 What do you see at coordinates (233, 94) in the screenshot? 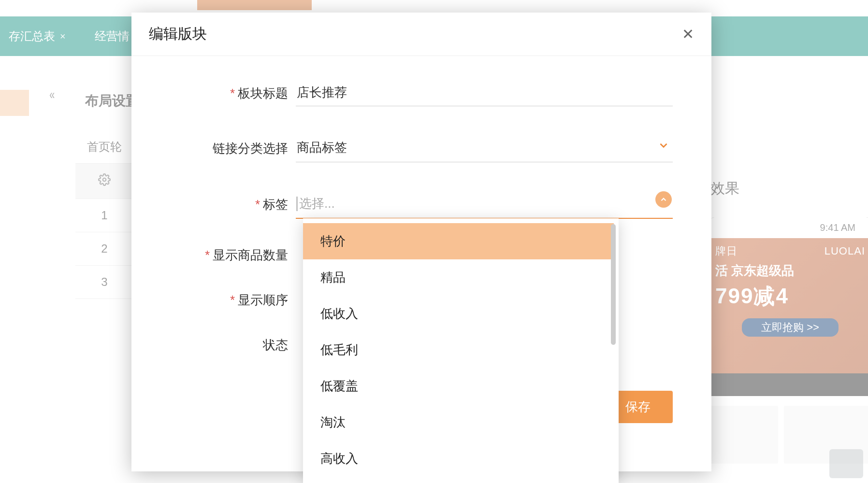
I see `label-section-title: *板块标题` at bounding box center [233, 94].